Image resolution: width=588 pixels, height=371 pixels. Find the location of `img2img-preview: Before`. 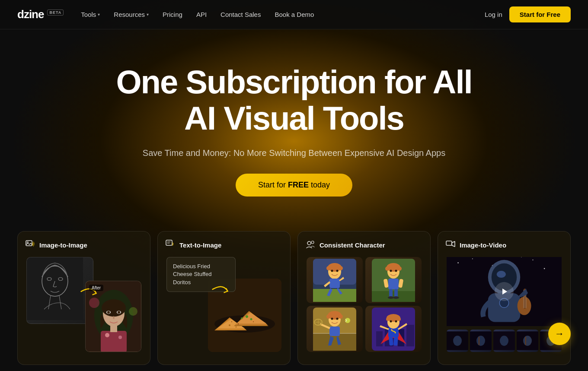

img2img-preview: Before is located at coordinates (84, 304).